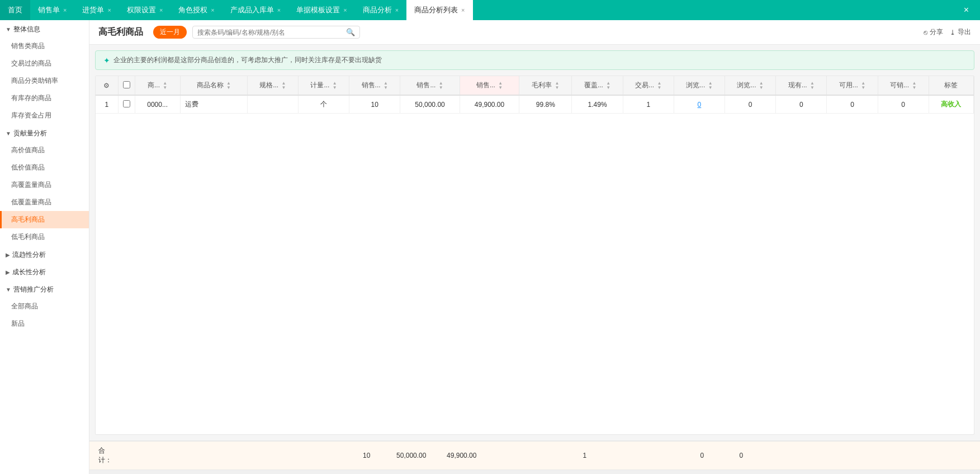 The height and width of the screenshot is (474, 980). Describe the element at coordinates (439, 10) in the screenshot. I see `nav-product-analysis-list: 商品分析列表 ×` at that location.